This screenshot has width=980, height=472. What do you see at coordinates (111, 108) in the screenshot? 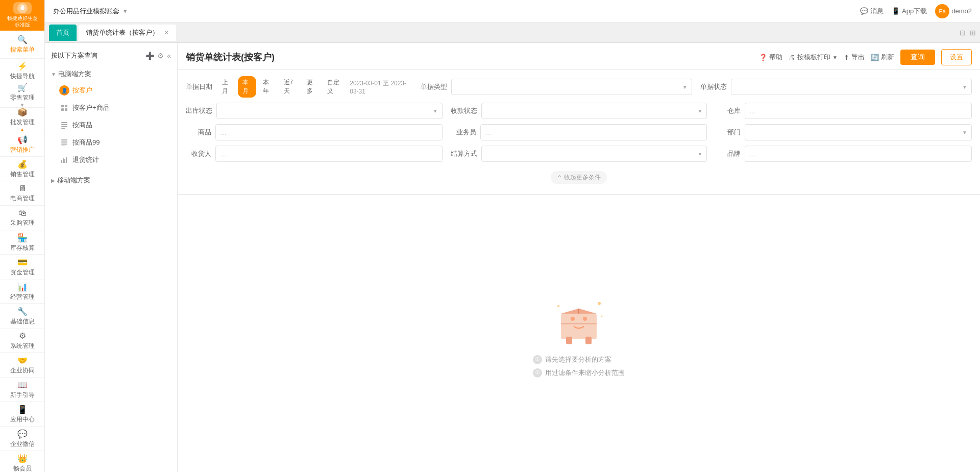
I see `scheme-item-by-customer-product: 按客户+商品` at bounding box center [111, 108].